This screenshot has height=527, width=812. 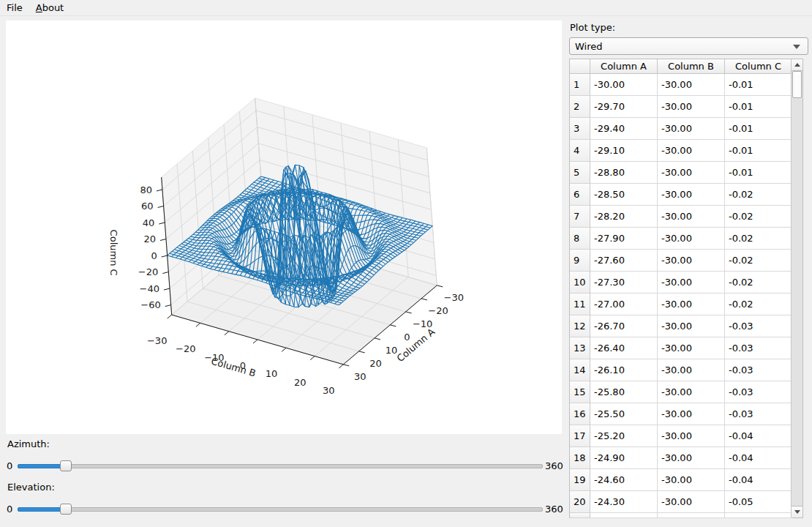 What do you see at coordinates (624, 348) in the screenshot?
I see `cell-column-a: -26.40` at bounding box center [624, 348].